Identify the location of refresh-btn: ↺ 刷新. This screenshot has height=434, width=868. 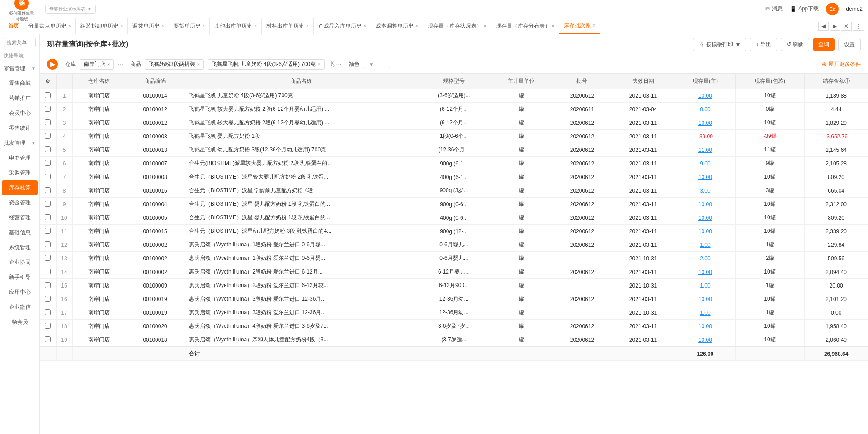
(795, 44).